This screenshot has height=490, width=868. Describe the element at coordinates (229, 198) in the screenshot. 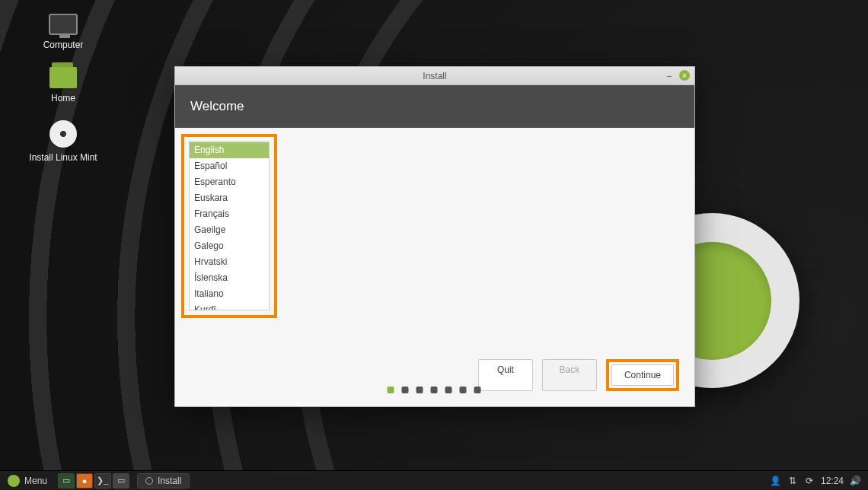

I see `language-option: Euskara` at that location.